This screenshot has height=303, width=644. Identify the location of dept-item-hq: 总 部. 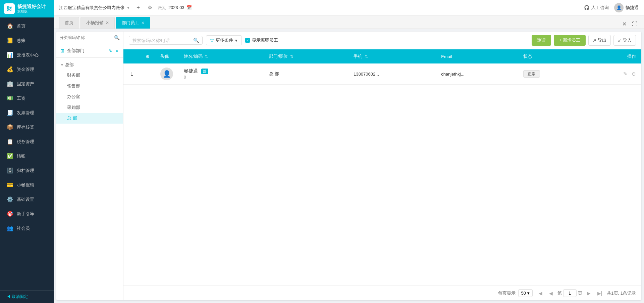
(90, 118).